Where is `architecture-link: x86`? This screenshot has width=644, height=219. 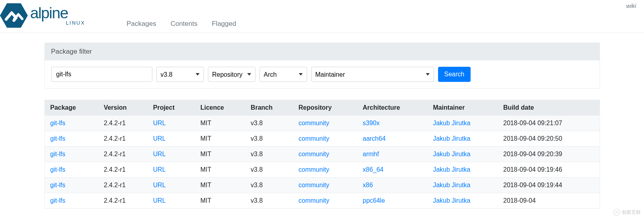 architecture-link: x86 is located at coordinates (368, 185).